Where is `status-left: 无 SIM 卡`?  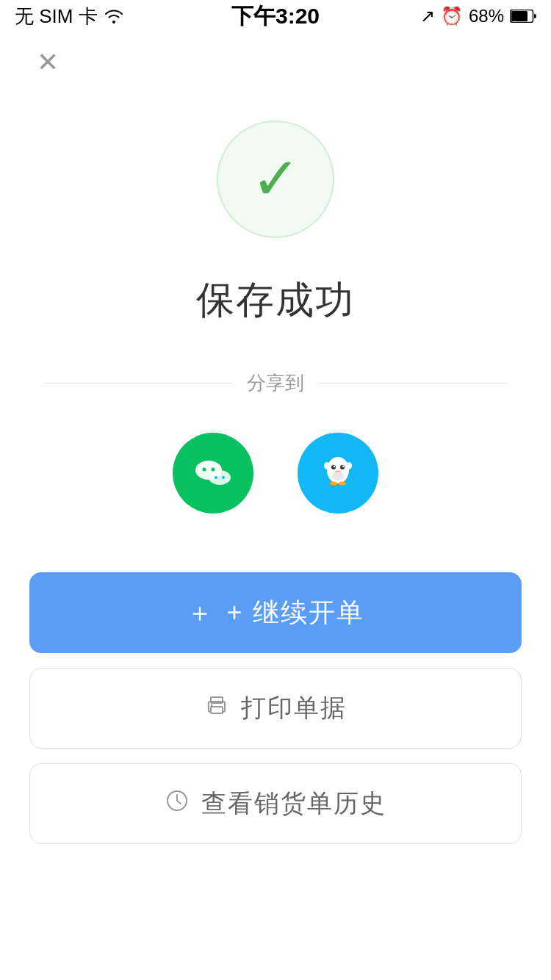 status-left: 无 SIM 卡 is located at coordinates (69, 16).